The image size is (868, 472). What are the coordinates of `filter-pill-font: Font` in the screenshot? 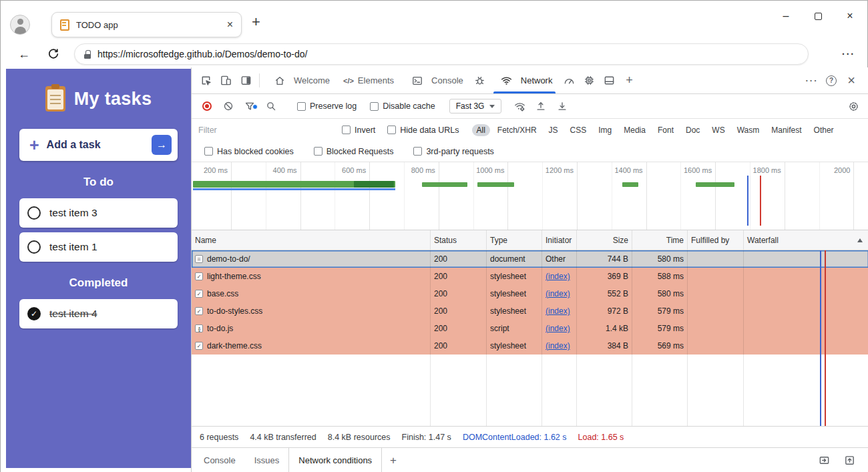 It's located at (666, 130).